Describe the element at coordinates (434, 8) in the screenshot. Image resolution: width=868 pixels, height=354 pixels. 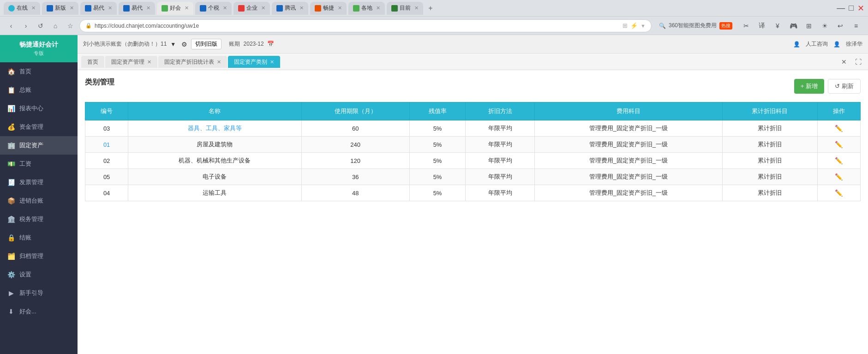
I see `browser-chrome: 在线 ✕ 新版 ✕ 易代 ✕ 易代 ✕ 好会 ✕ 个税 ✕ 企业 ✕ 腾讯 ✕ …` at that location.